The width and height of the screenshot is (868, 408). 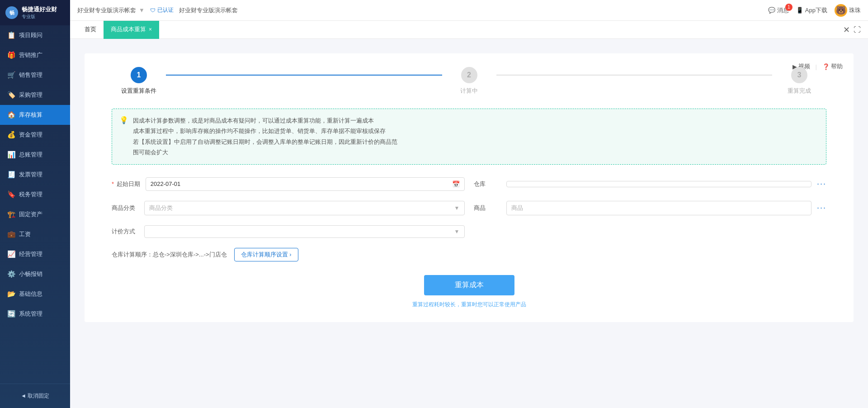 I want to click on sidebar-item-label: 小畅报销, so click(x=31, y=274).